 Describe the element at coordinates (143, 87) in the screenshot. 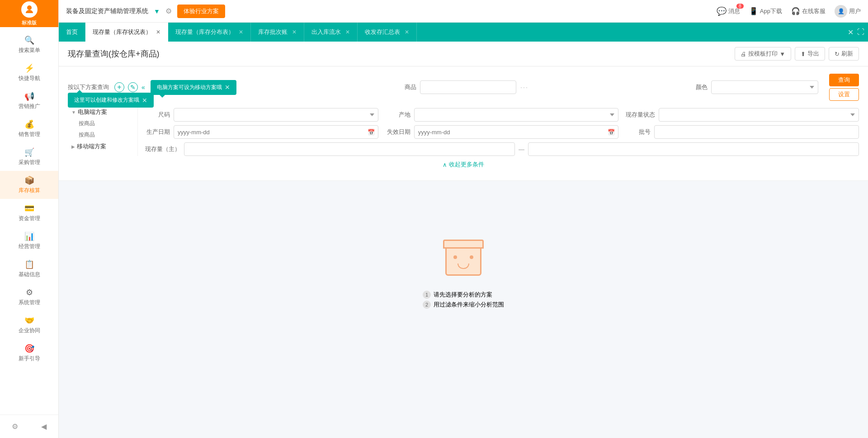

I see `scheme-left-arrow-btn: «` at that location.